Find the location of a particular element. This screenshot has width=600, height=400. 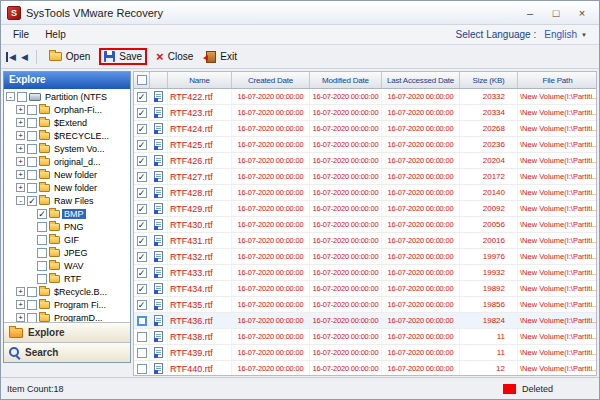

table-row: ✓RTF422.rtf16-07-2020 00:00:0016-07-2020… is located at coordinates (365, 97).